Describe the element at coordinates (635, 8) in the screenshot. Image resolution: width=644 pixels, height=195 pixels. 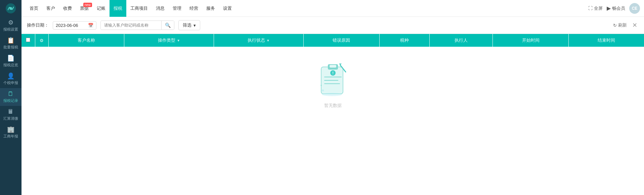
I see `user-initials: CE` at that location.